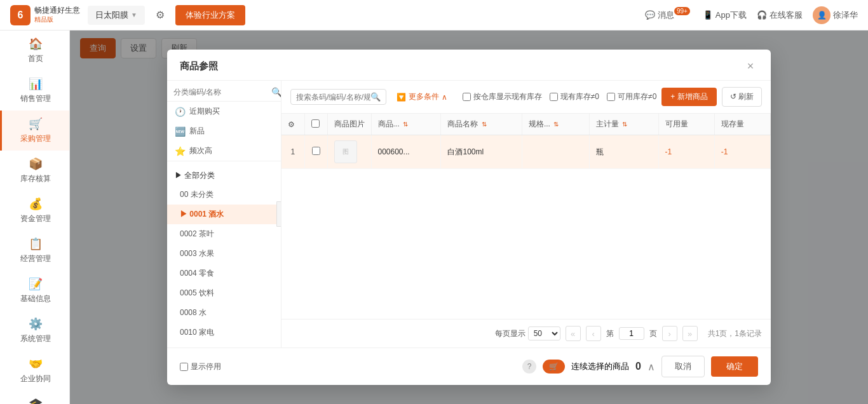  I want to click on cart-count-badge: 0, so click(638, 367).